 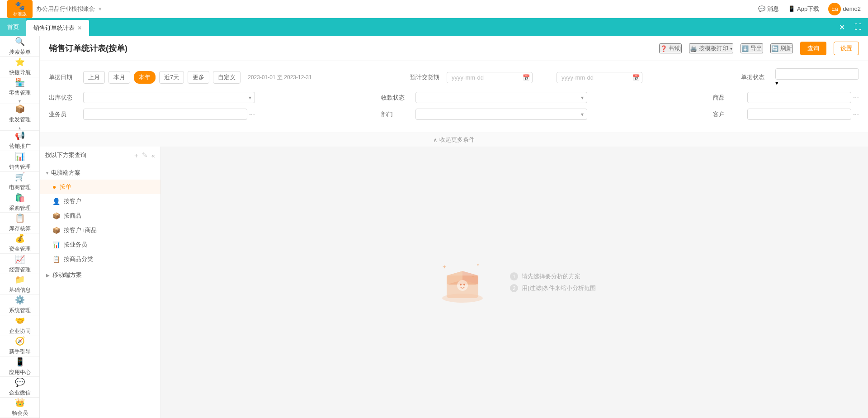 What do you see at coordinates (526, 78) in the screenshot?
I see `delivery-start-cal-icon: 📅` at bounding box center [526, 78].